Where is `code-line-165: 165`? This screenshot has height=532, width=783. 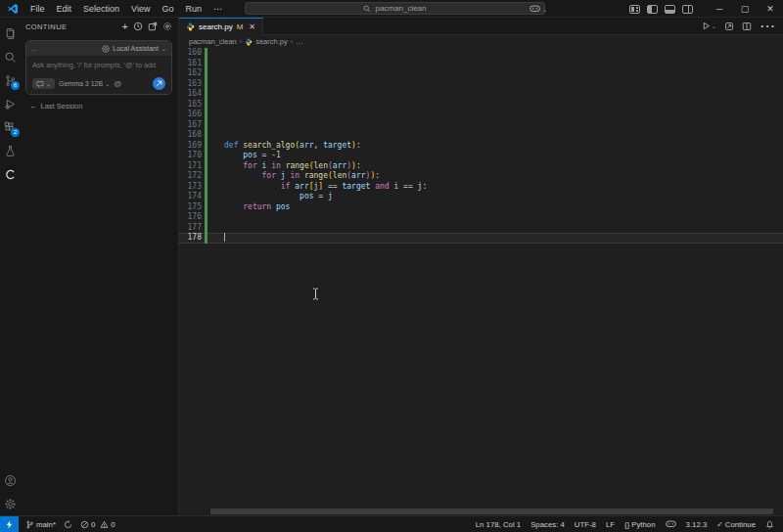 code-line-165: 165 is located at coordinates (482, 106).